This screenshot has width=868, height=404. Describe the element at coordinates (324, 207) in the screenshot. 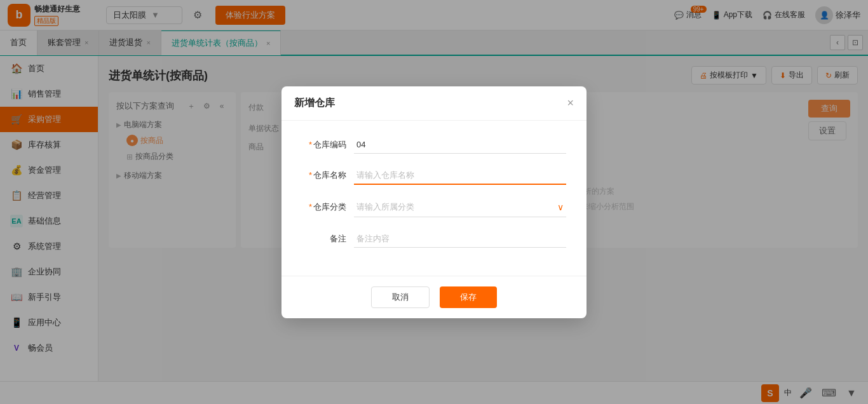

I see `form-label-category: *仓库分类` at that location.